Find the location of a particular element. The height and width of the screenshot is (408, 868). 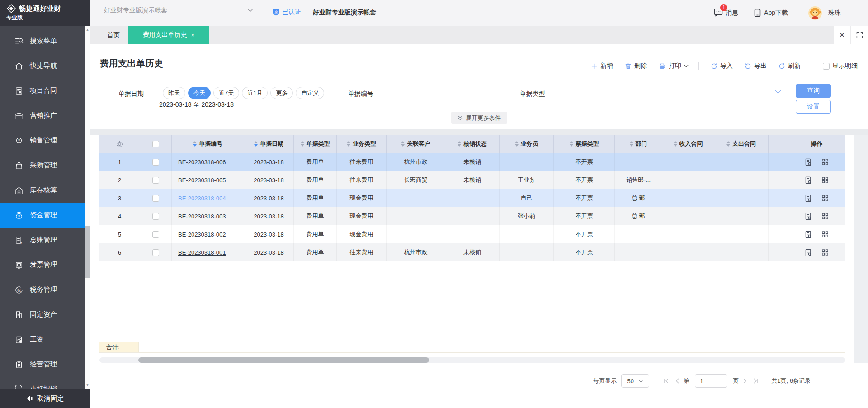

header-doc-type: 单据类型 is located at coordinates (316, 144).